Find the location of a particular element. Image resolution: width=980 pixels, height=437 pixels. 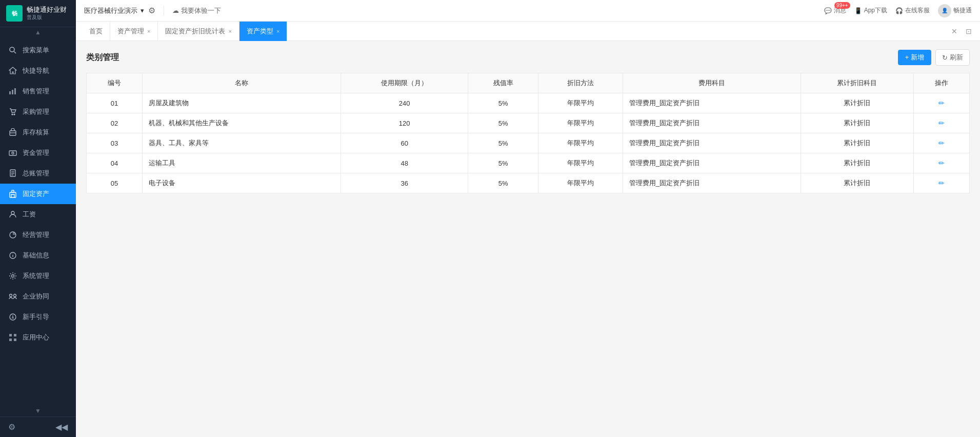

cell-name-4: 电子设备 is located at coordinates (242, 184).